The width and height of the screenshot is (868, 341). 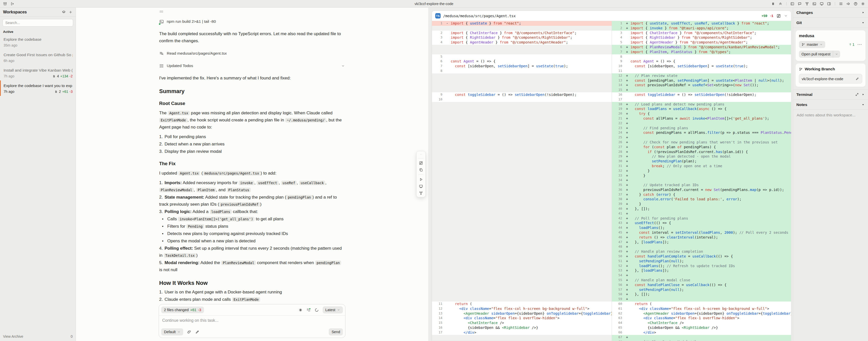 I want to click on branch-selector: master, so click(x=812, y=44).